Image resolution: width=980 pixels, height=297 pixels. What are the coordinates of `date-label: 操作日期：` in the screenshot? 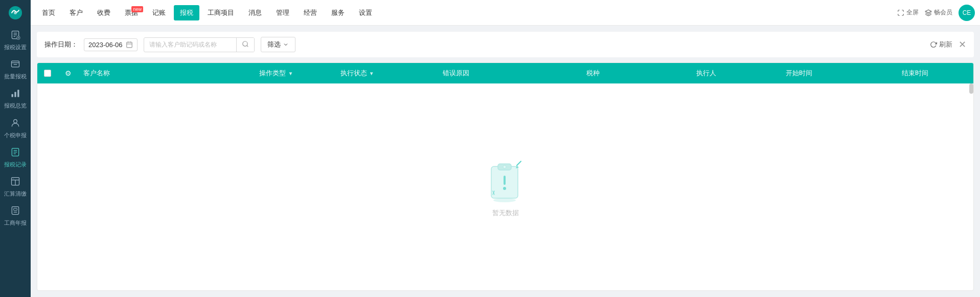 It's located at (61, 45).